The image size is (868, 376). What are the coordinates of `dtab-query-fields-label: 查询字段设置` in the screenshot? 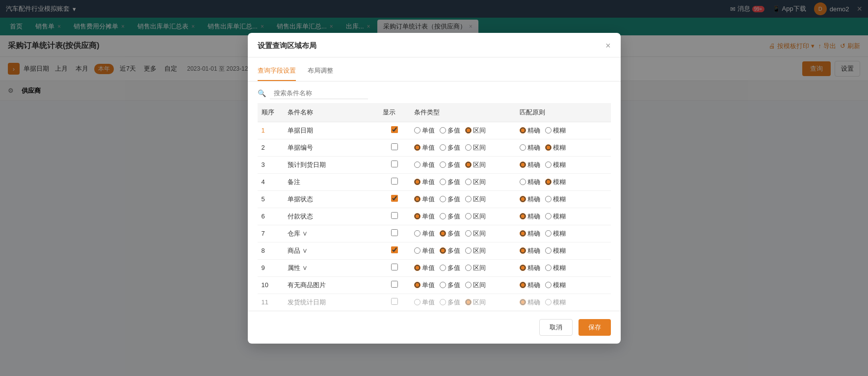 It's located at (277, 71).